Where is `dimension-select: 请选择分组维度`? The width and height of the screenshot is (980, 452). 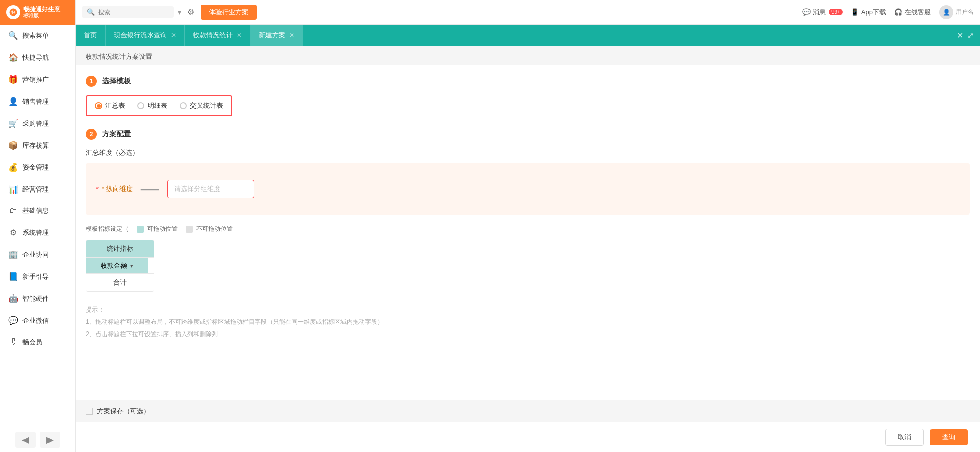 dimension-select: 请选择分组维度 is located at coordinates (211, 189).